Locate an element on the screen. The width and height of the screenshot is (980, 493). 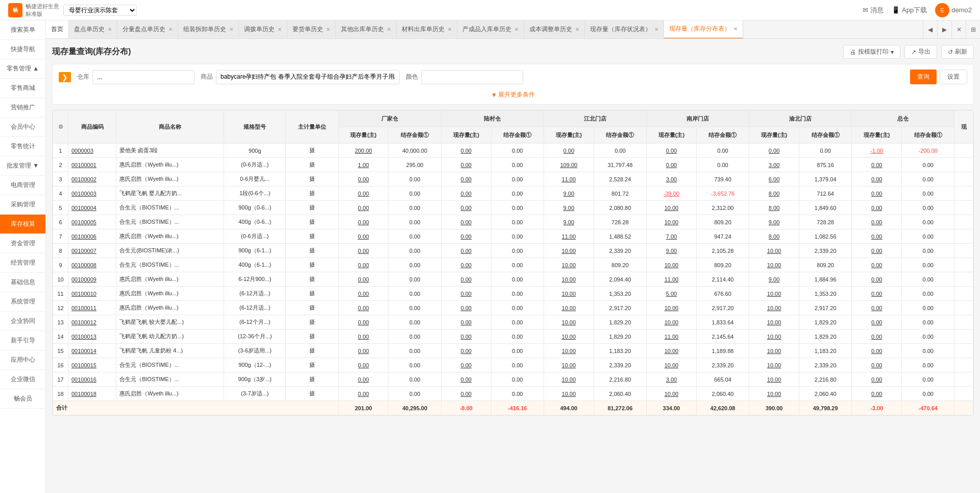
tab-finished-inbound: 产成品入库单历史 ✕ is located at coordinates (491, 30).